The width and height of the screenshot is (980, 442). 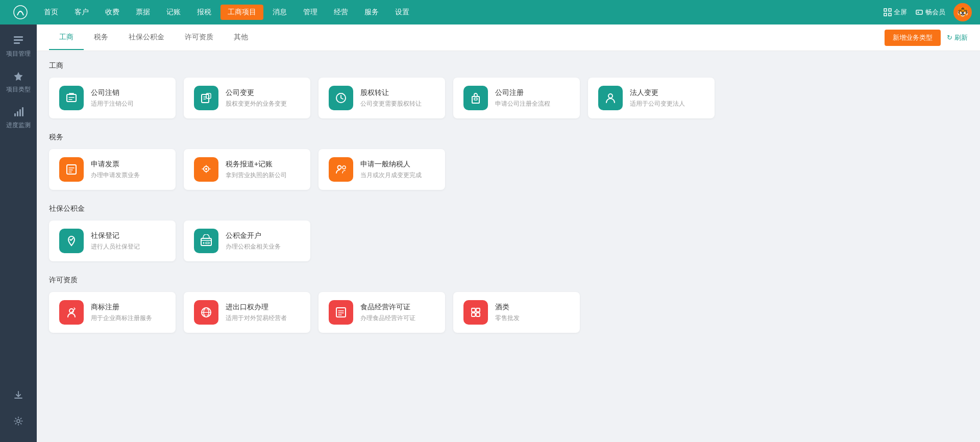 I want to click on sidebar-label-project-mgmt: 项目管理, so click(x=18, y=54).